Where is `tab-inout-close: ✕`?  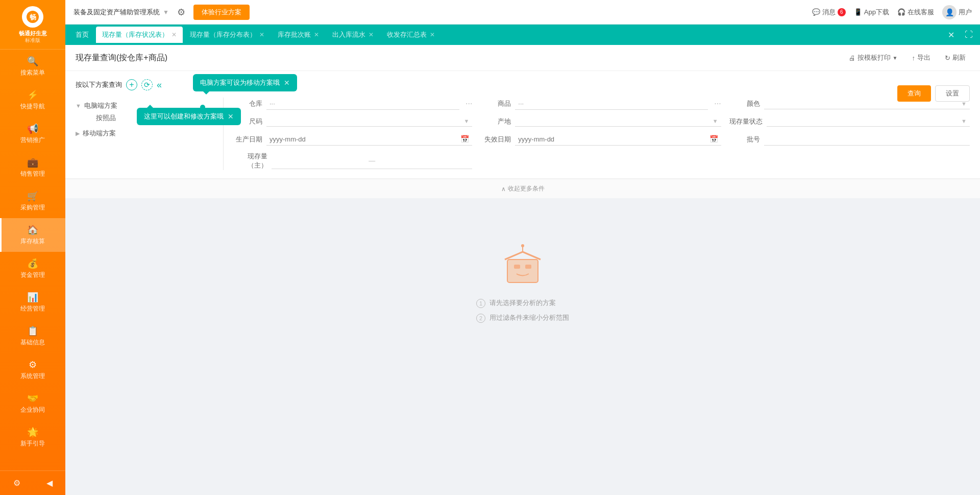 tab-inout-close: ✕ is located at coordinates (371, 35).